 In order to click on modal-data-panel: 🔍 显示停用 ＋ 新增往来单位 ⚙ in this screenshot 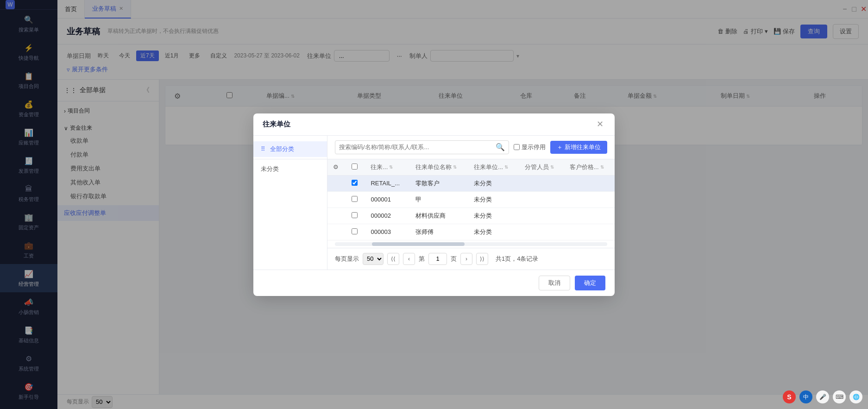, I will do `click(471, 203)`.